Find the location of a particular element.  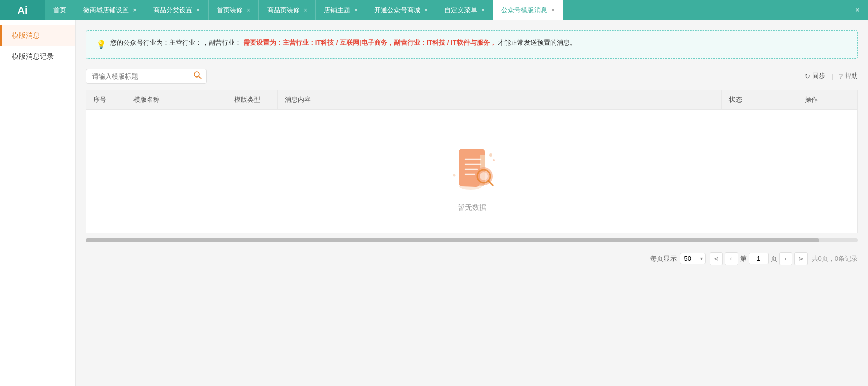

col-index: 序号 is located at coordinates (106, 100).